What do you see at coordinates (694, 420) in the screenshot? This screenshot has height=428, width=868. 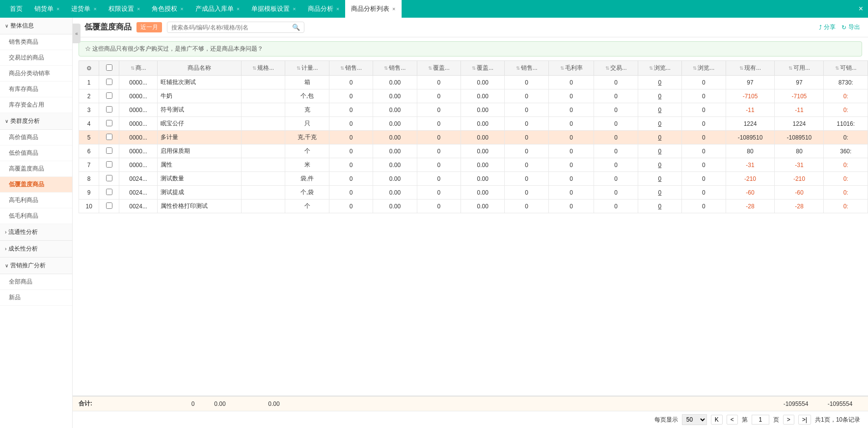 I see `per-page-select: 50 20 100 200` at bounding box center [694, 420].